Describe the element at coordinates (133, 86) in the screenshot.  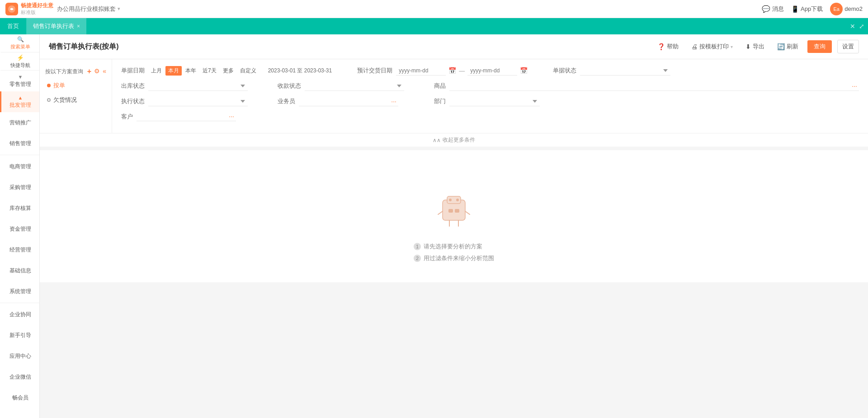
I see `delivery-label: 出库状态` at that location.